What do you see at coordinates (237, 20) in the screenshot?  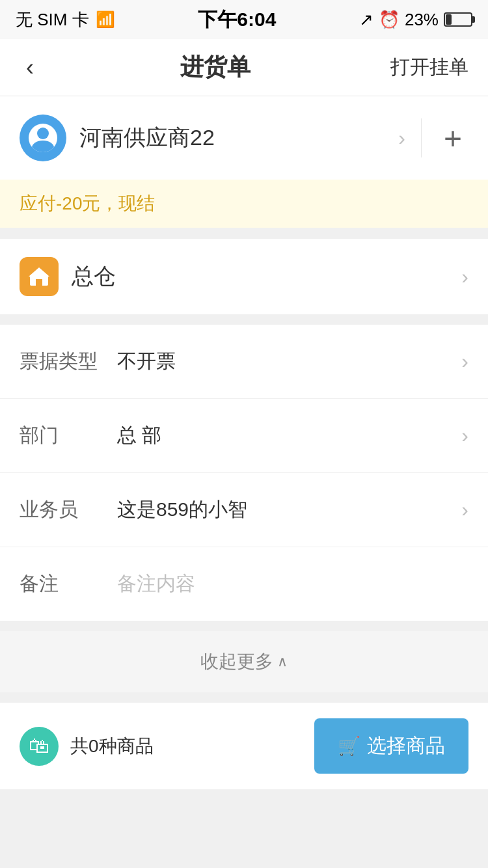 I see `status-time: 下午6:04` at bounding box center [237, 20].